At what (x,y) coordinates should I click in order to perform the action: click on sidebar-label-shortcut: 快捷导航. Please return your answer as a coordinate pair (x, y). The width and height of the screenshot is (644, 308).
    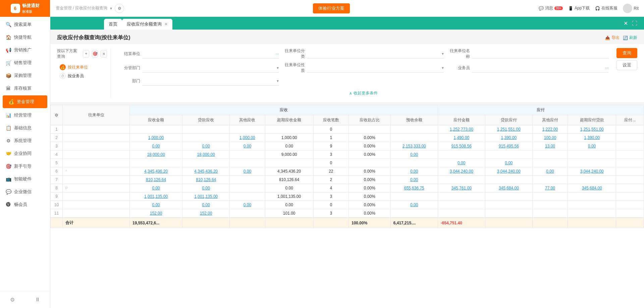
    Looking at the image, I should click on (23, 37).